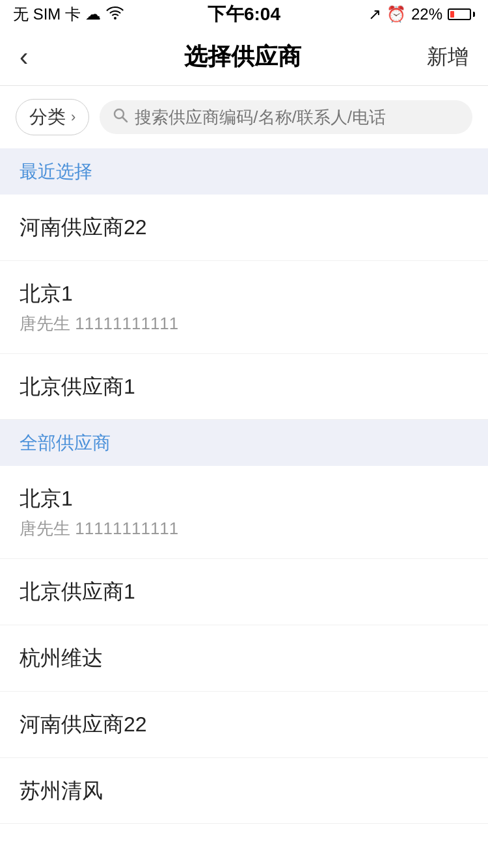  I want to click on location-icon: ↗, so click(375, 14).